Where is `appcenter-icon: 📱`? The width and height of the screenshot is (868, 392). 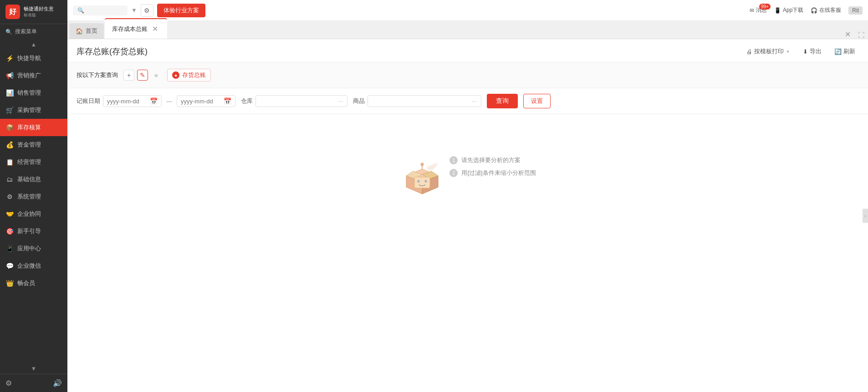
appcenter-icon: 📱 is located at coordinates (10, 249).